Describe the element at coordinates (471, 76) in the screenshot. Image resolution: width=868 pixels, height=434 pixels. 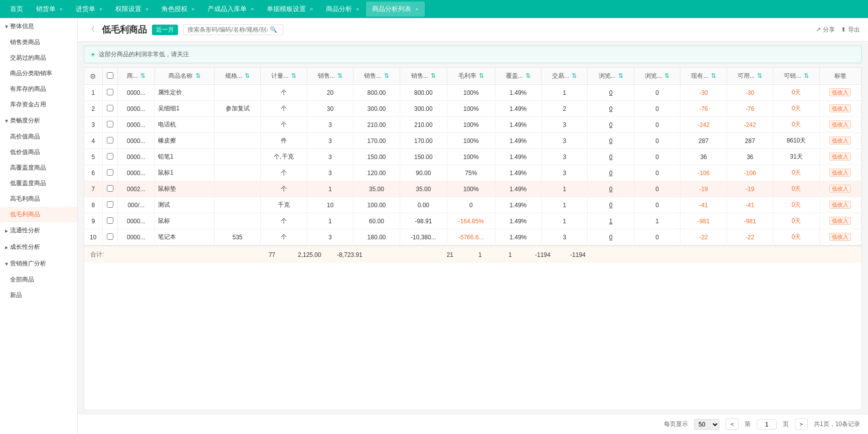
I see `col-gross-margin: 毛利率 ⇅` at that location.